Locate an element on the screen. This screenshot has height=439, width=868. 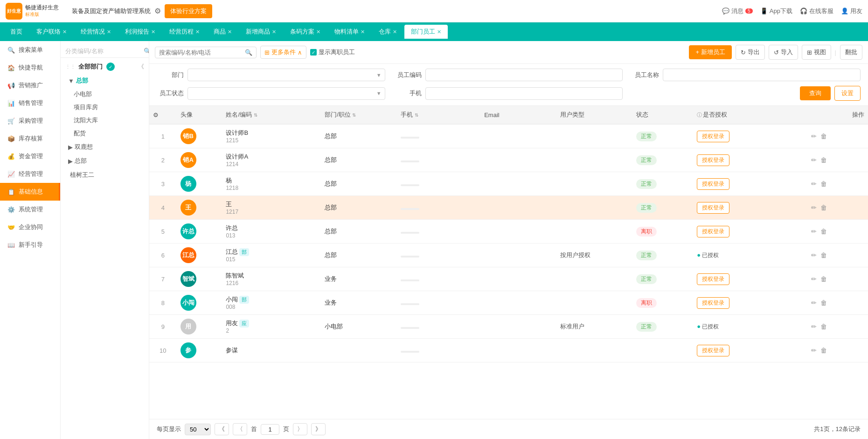
set-button: 设置 is located at coordinates (847, 93).